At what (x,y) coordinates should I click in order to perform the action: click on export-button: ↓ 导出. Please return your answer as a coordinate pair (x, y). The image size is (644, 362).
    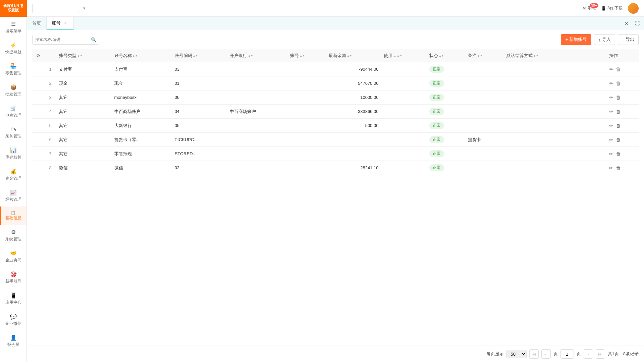
    Looking at the image, I should click on (629, 40).